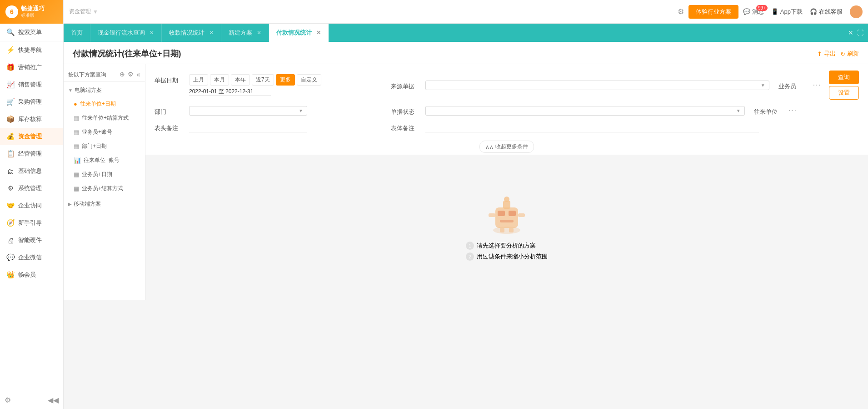 The image size is (868, 409). What do you see at coordinates (97, 175) in the screenshot?
I see `scheme-item-label-5: 业务员+日期` at bounding box center [97, 175].